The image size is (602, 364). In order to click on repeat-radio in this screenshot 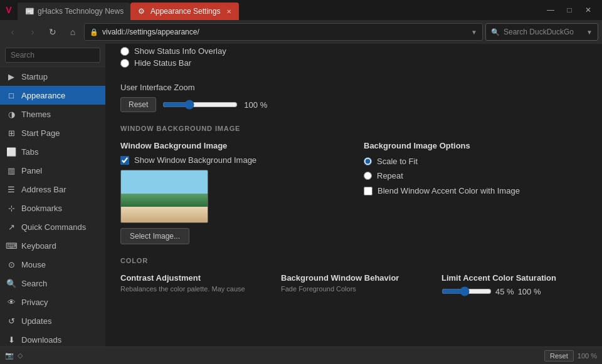, I will do `click(367, 175)`.